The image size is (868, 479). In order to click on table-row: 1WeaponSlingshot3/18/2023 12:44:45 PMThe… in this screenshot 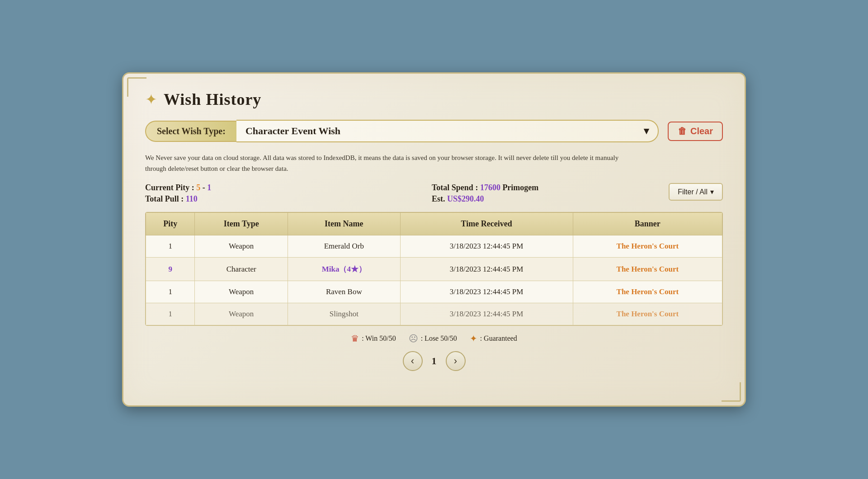, I will do `click(434, 315)`.